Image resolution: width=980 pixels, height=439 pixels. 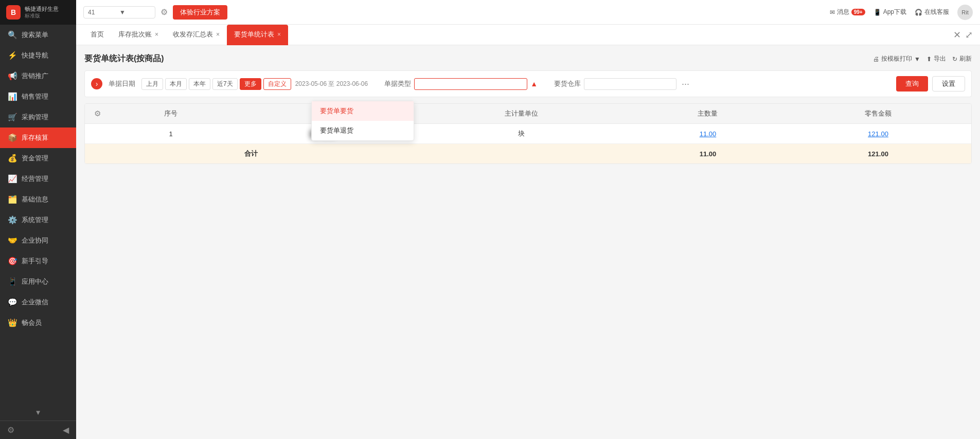 What do you see at coordinates (528, 59) in the screenshot?
I see `page-header: 要货单统计表(按商品) 🖨 按模板打印 ▼ ⬆ 导出 ↻ 刷新` at bounding box center [528, 59].